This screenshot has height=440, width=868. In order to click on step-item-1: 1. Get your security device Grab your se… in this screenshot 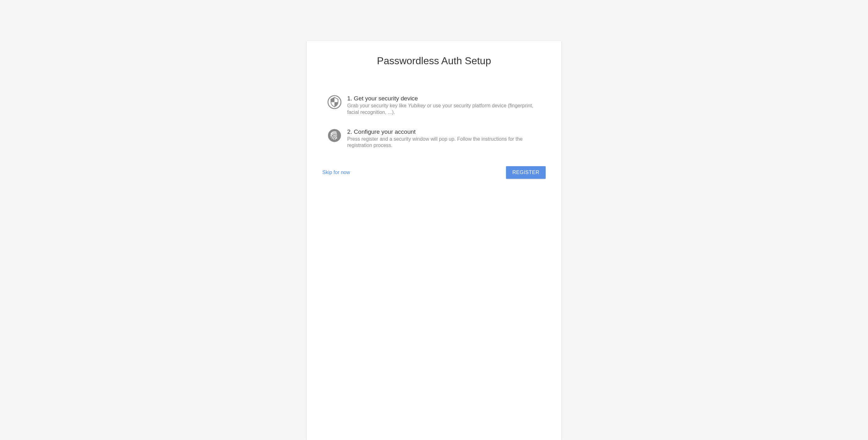, I will do `click(434, 106)`.